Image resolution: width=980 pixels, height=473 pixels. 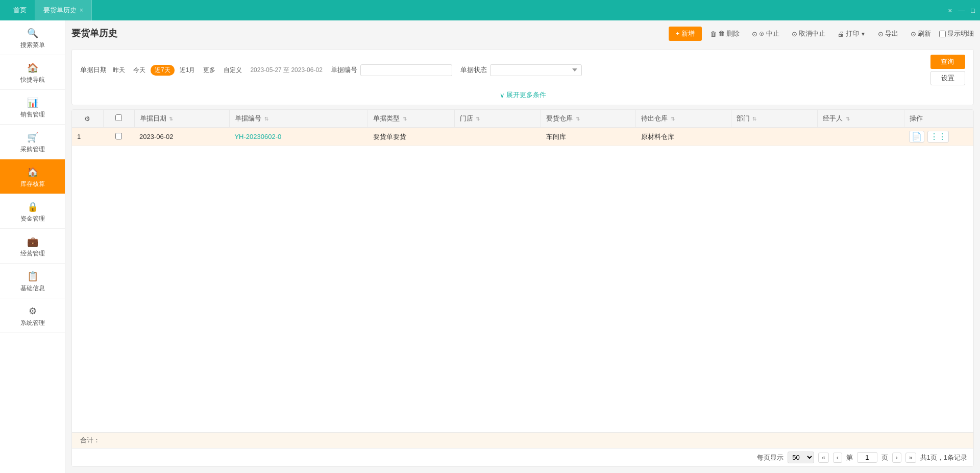 What do you see at coordinates (523, 137) in the screenshot?
I see `table-row: 1 2023-06-02 YH-20230602-0 要货单要货 车间库 原材料…` at bounding box center [523, 137].